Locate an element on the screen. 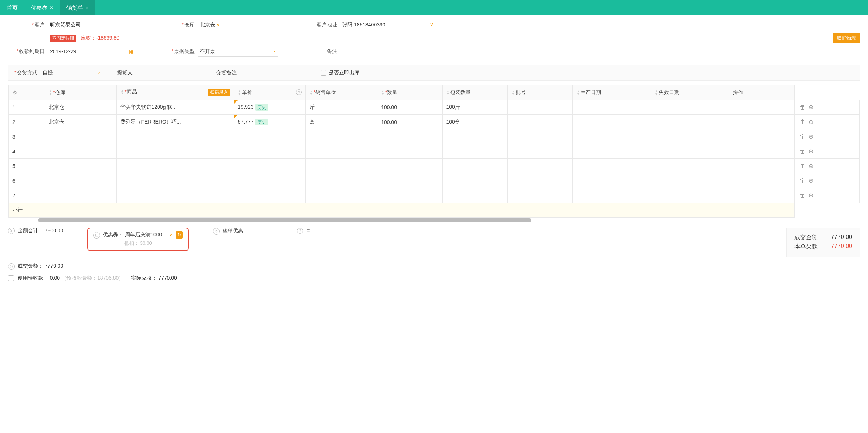 The height and width of the screenshot is (433, 868). delivery-method-select: 自提∨ is located at coordinates (71, 73).